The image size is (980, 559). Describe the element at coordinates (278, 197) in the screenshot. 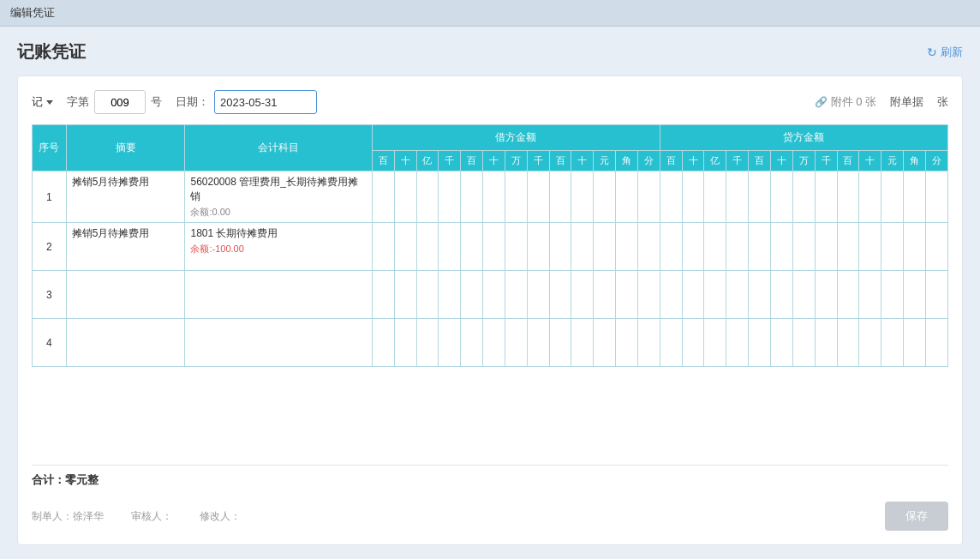

I see `account-cell: 56020008 管理费用_长期待摊费用摊销余额:0.00` at that location.